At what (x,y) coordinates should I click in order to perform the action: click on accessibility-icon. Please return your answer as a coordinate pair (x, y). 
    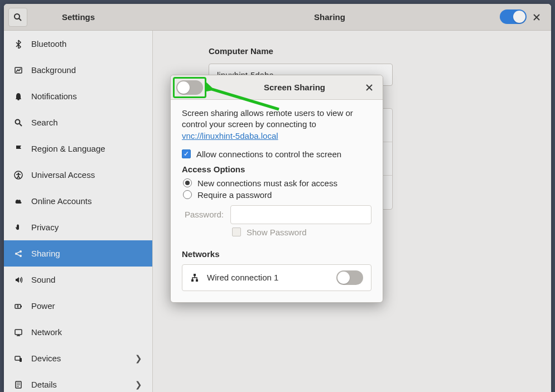
    Looking at the image, I should click on (18, 175).